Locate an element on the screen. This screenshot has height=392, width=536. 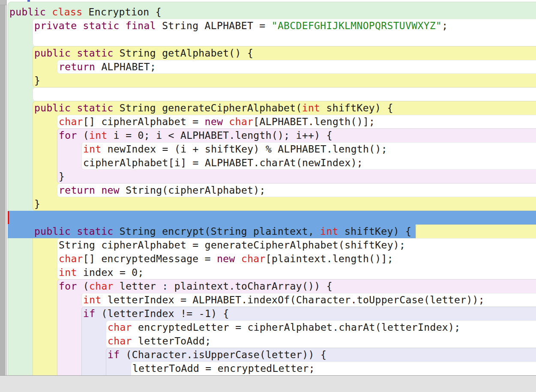
code-line: for (int i = 0; i < ALPHABET.length(); i… is located at coordinates (272, 135).